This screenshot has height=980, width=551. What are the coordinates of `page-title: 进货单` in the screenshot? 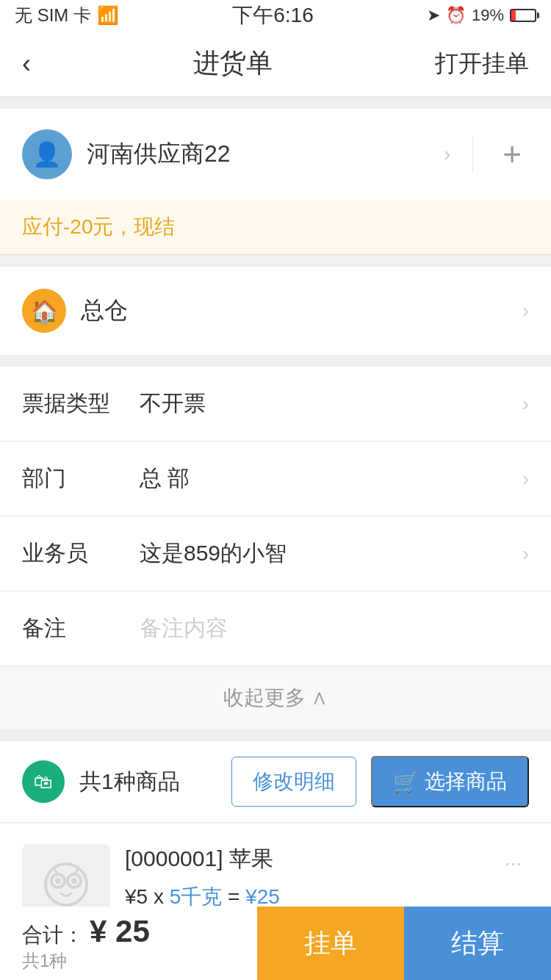 It's located at (233, 63).